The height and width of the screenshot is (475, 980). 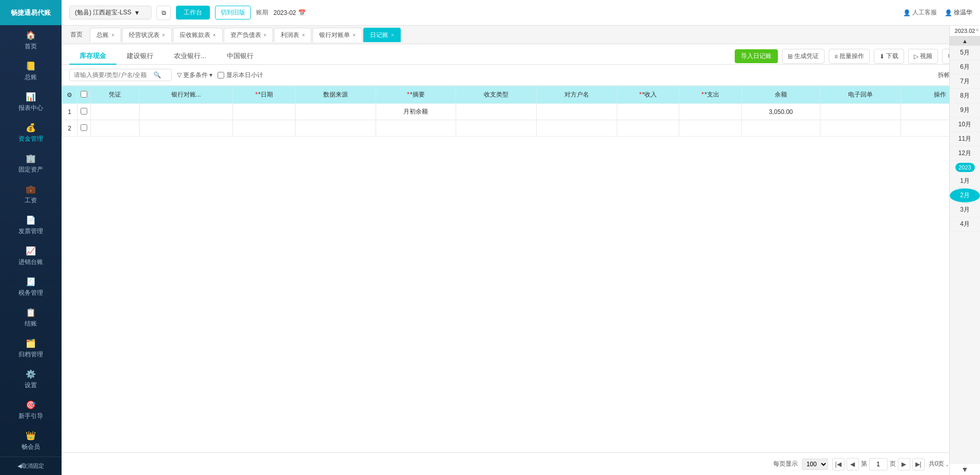 I want to click on month-7: 7月, so click(x=965, y=82).